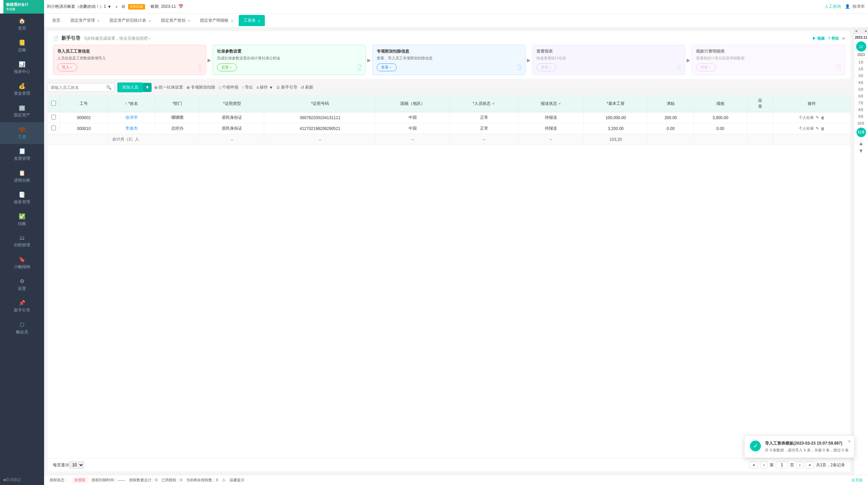 The image size is (868, 485). I want to click on emp-id-2: 000010, so click(84, 129).